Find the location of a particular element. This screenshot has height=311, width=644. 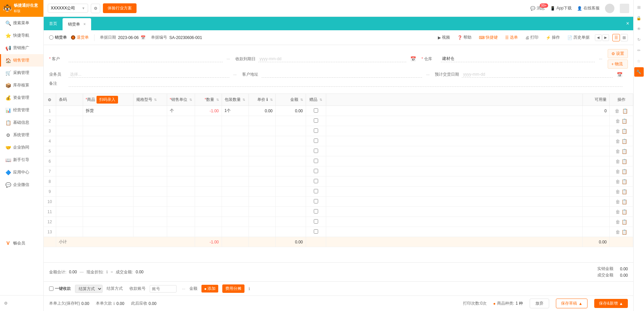

customer-addr-more-icon: ··· is located at coordinates (428, 75).